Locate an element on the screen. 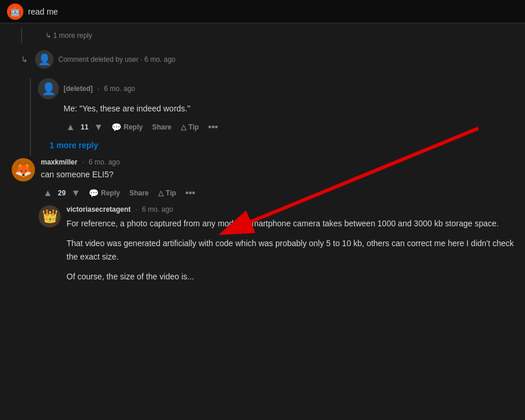 The image size is (525, 420). deleted-comment-text: Comment deleted by user · 6 mo. ago is located at coordinates (117, 60).